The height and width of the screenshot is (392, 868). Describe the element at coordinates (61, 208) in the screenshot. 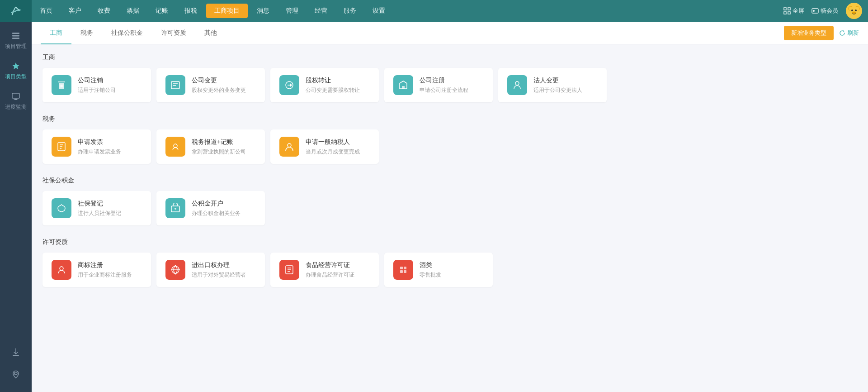

I see `social-insurance-icon` at that location.